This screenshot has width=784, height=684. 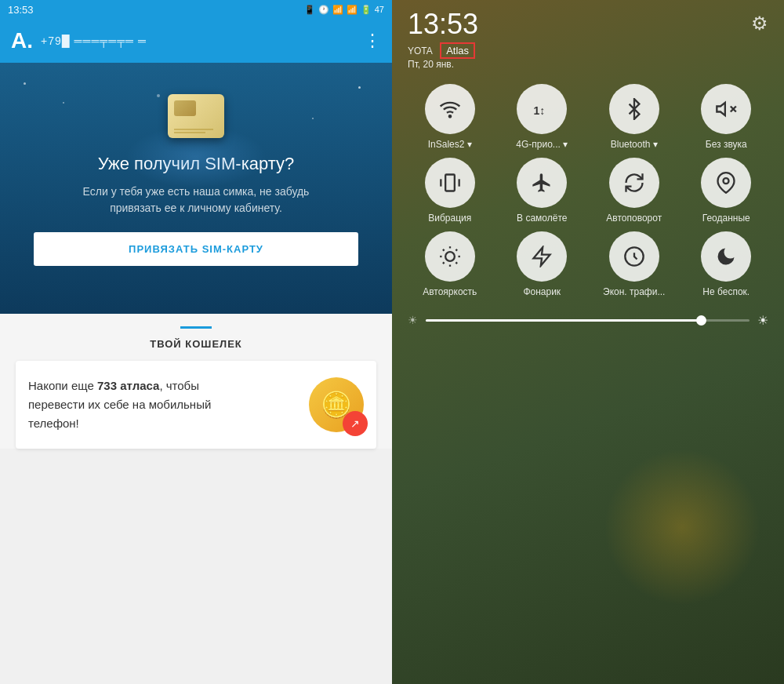 What do you see at coordinates (542, 256) in the screenshot?
I see `toggle-circle-flashlight` at bounding box center [542, 256].